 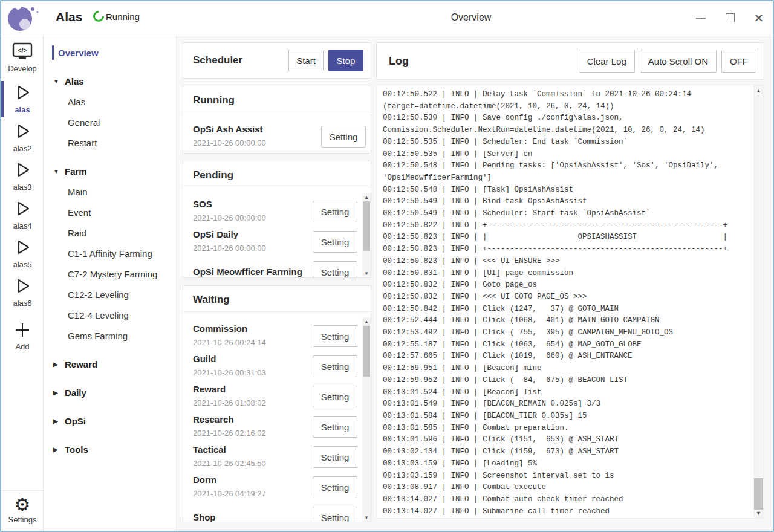 What do you see at coordinates (110, 392) in the screenshot?
I see `nav-group-daily: ▶Daily` at bounding box center [110, 392].